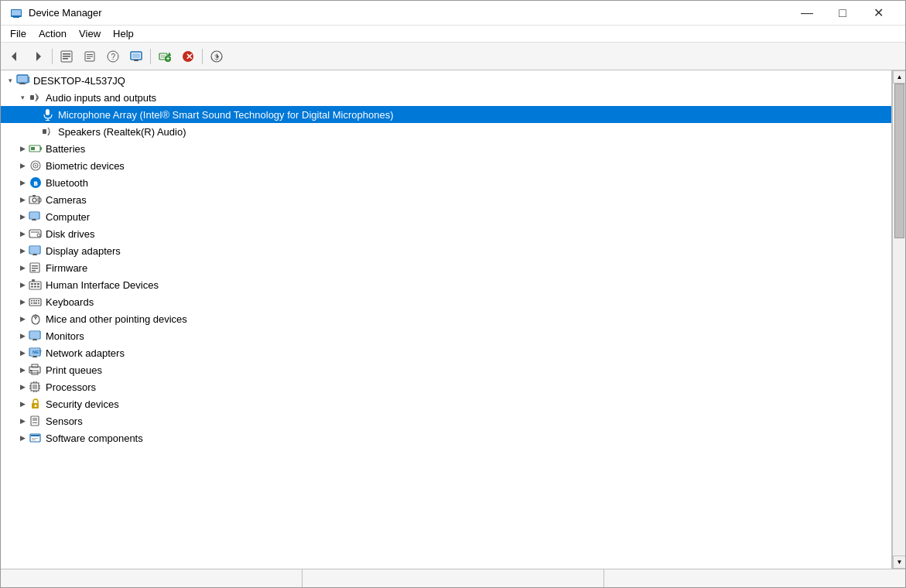 This screenshot has height=588, width=906. Describe the element at coordinates (67, 56) in the screenshot. I see `properties-button` at that location.